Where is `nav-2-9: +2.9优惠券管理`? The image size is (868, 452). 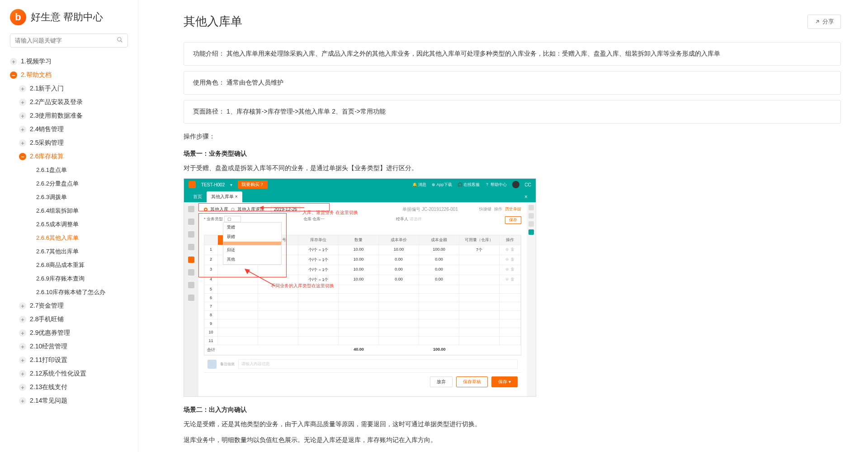
nav-2-9: +2.9优惠券管理 is located at coordinates (69, 333).